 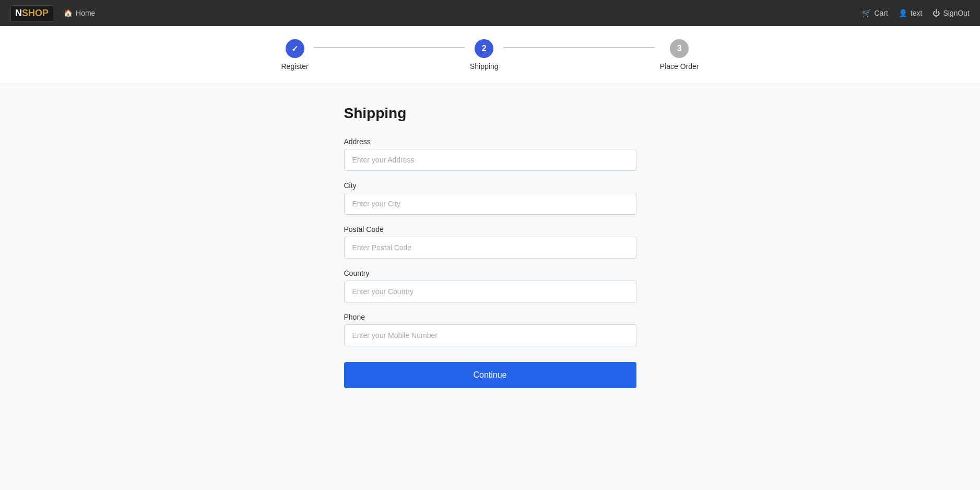 What do you see at coordinates (490, 286) in the screenshot?
I see `country-group: Country` at bounding box center [490, 286].